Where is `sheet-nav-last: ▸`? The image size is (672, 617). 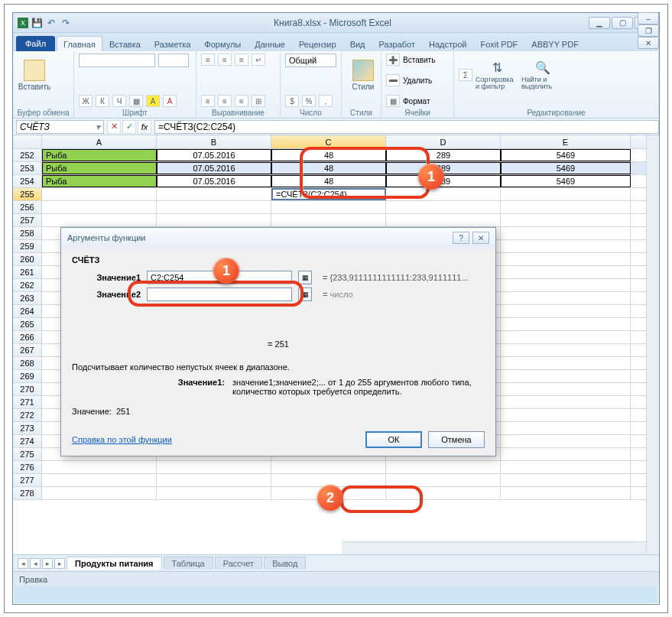
sheet-nav-last: ▸ is located at coordinates (60, 563).